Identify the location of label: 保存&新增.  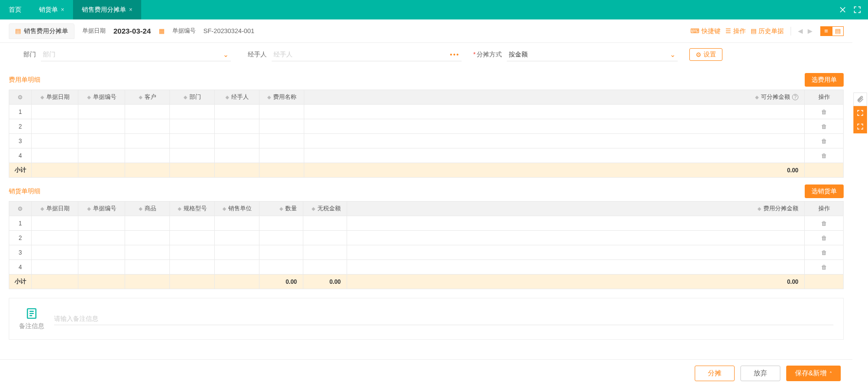
(811, 373).